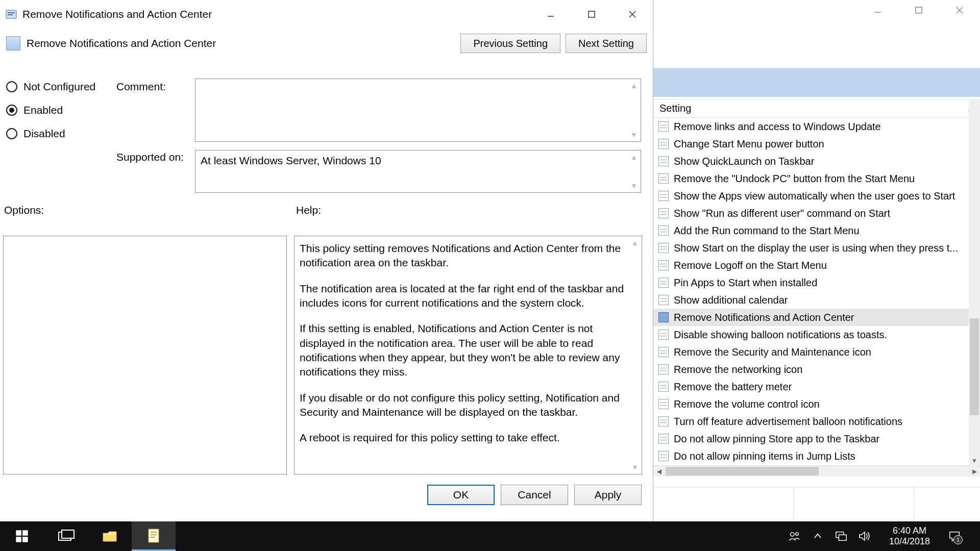 This screenshot has width=980, height=551. What do you see at coordinates (865, 536) in the screenshot?
I see `volume-tray-icon` at bounding box center [865, 536].